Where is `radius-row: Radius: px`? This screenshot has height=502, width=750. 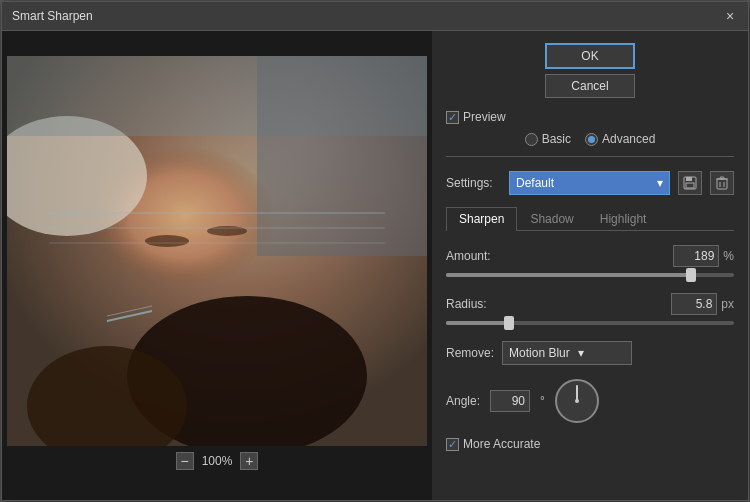
radius-row: Radius: px is located at coordinates (590, 310).